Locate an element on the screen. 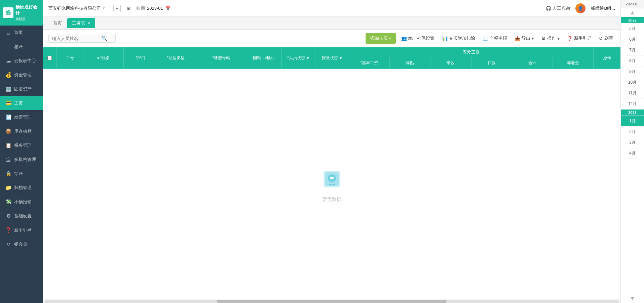 This screenshot has height=303, width=644. add-person-button: 添加人员 ▾ is located at coordinates (381, 38).